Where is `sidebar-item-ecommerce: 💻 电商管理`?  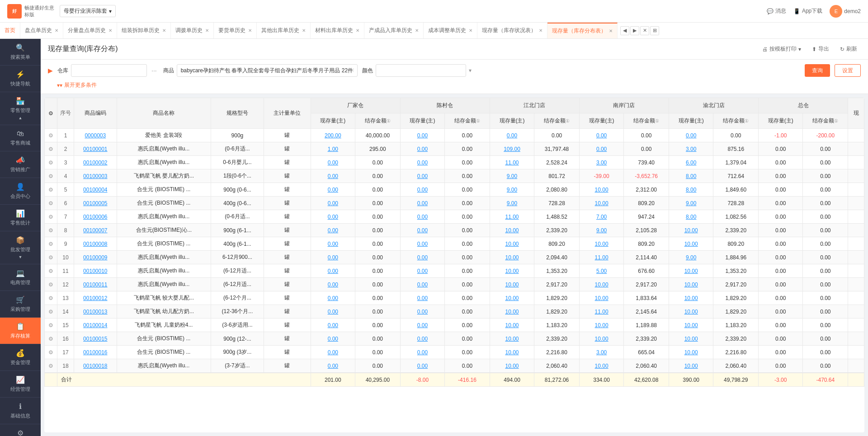
sidebar-item-ecommerce: 💻 电商管理 is located at coordinates (20, 277).